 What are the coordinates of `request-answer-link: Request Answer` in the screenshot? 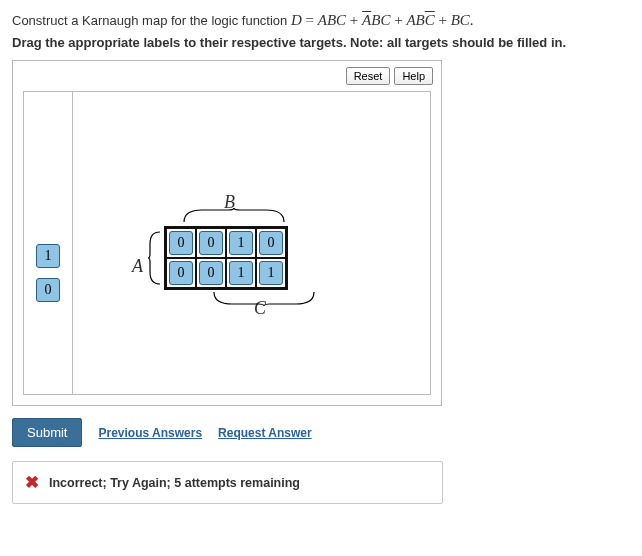 It's located at (265, 433).